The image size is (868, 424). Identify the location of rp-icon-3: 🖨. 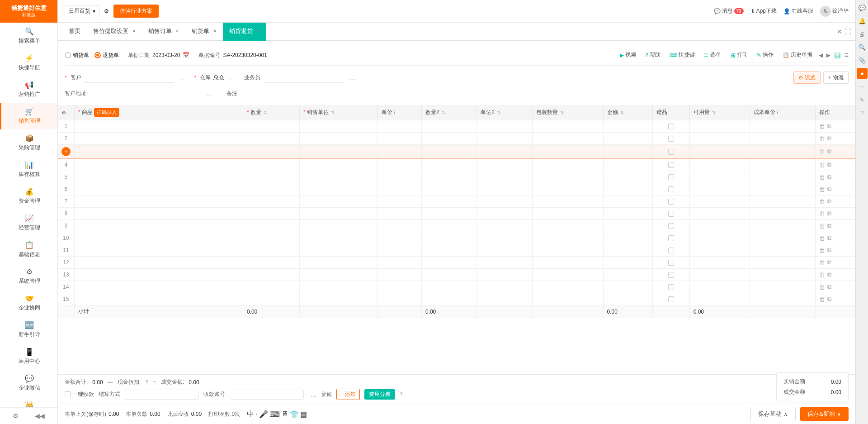
(862, 34).